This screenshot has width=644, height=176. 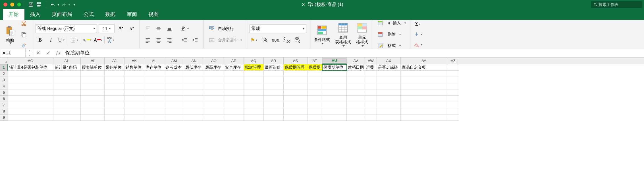 What do you see at coordinates (214, 118) in the screenshot?
I see `cell-AO9` at bounding box center [214, 118].